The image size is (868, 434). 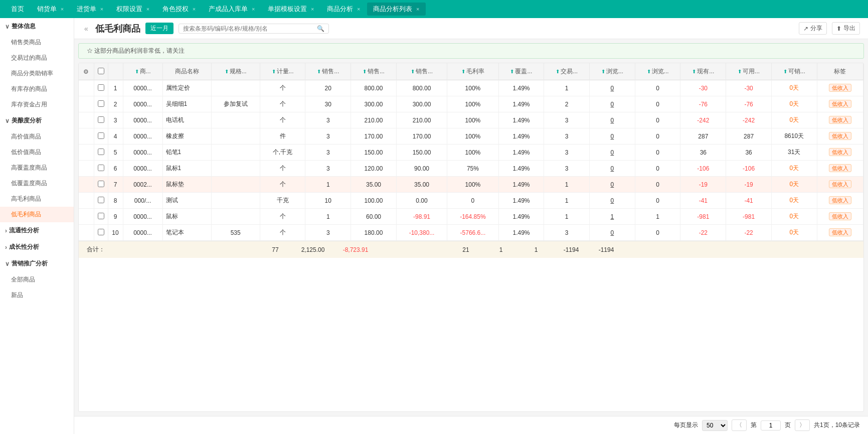 I want to click on row-gross-rate-5: 75%, so click(x=473, y=169).